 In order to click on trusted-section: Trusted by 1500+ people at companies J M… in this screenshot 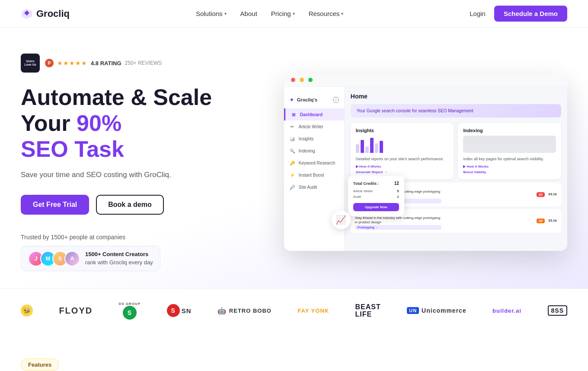, I will do `click(133, 252)`.